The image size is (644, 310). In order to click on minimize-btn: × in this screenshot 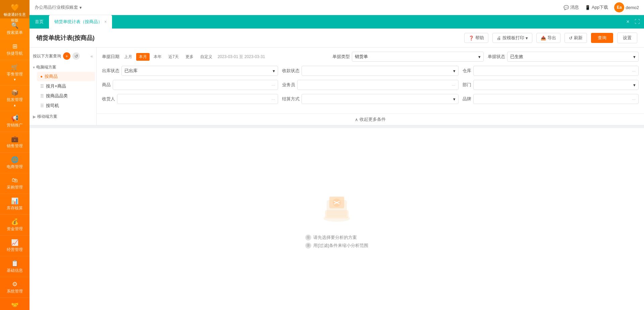, I will do `click(628, 22)`.